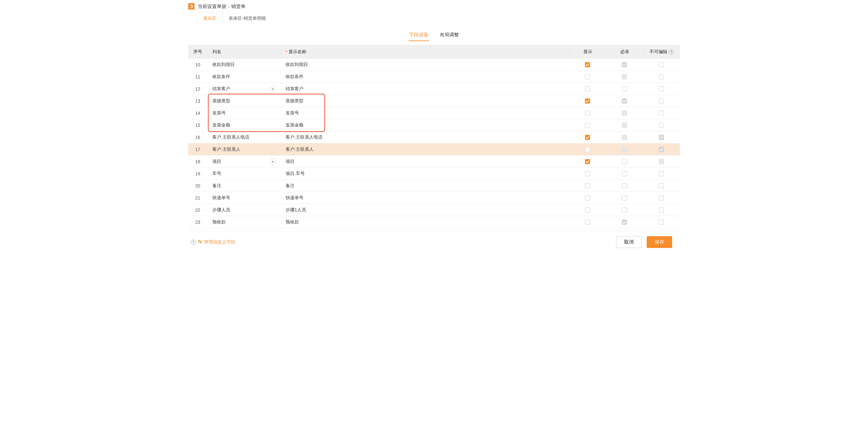  I want to click on footer-help-icon: ?, so click(193, 242).